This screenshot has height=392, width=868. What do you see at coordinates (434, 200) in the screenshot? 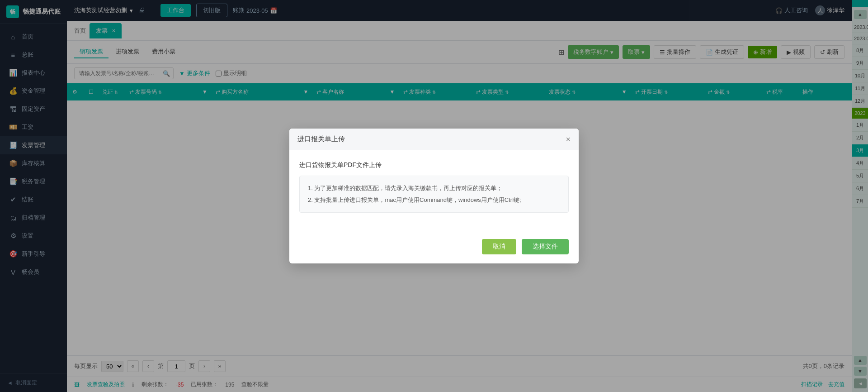
I see `notice-item-2: 2. 支持批量上传进口报关单，mac用户使用Command键，windows用户…` at bounding box center [434, 200].